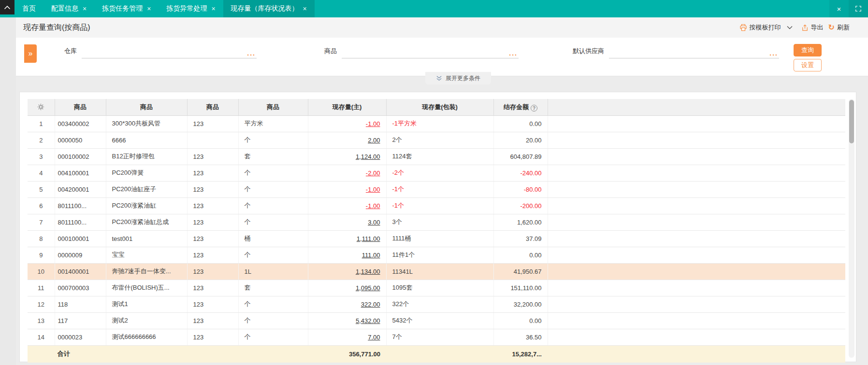 The image size is (868, 365). What do you see at coordinates (440, 173) in the screenshot?
I see `cell-stock-pack: -2个` at bounding box center [440, 173].